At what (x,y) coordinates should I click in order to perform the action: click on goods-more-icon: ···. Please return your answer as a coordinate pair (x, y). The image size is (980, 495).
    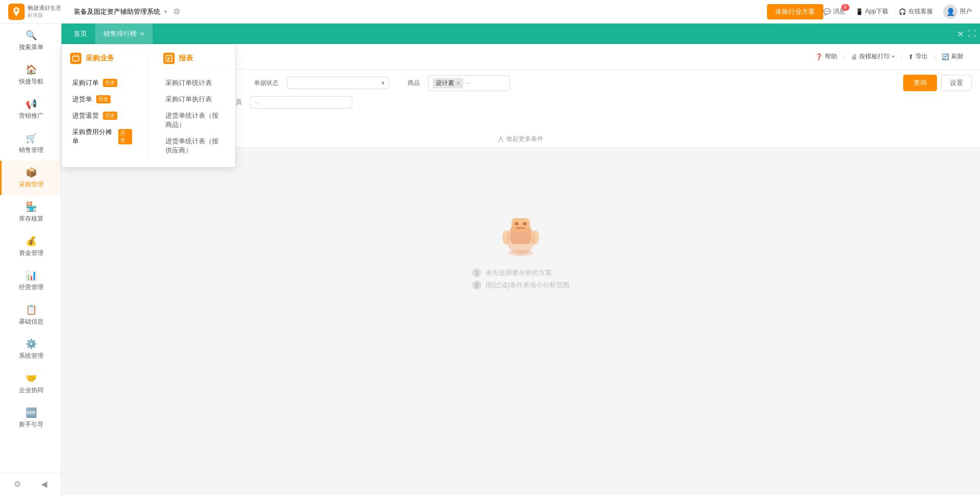
    Looking at the image, I should click on (468, 83).